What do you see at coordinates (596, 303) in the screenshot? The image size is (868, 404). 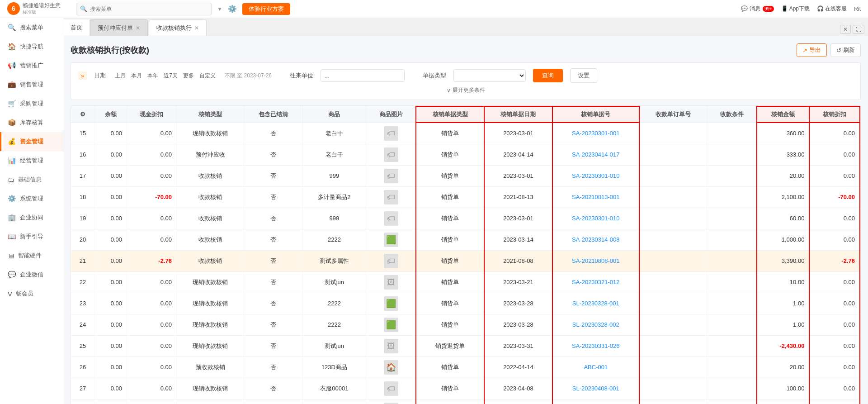 I see `bill-no-link: SL-20230328-001` at bounding box center [596, 303].